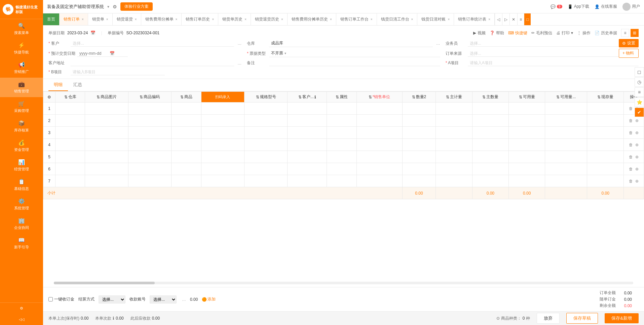  What do you see at coordinates (527, 145) in the screenshot?
I see `row-4-available` at bounding box center [527, 145].